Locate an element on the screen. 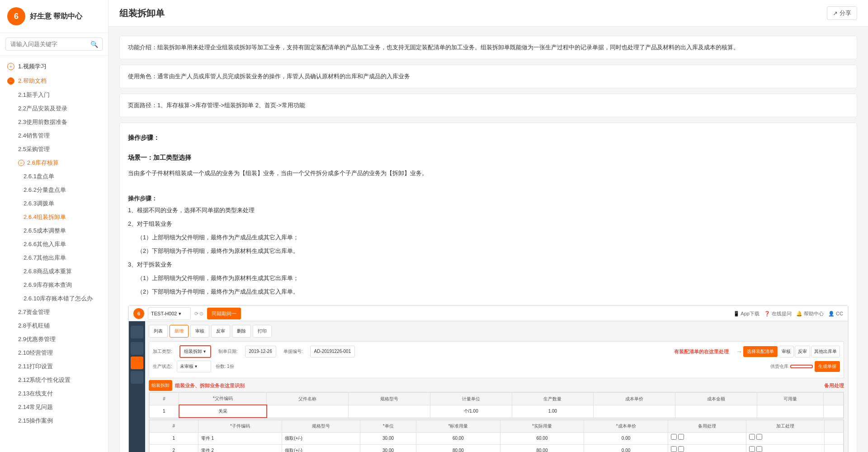  nav-sub-2.6: 2.6.1盘点单 2.6.2分量盘点单 2.6.3调拨单 2.6.4组装拆卸单 … is located at coordinates (54, 238).